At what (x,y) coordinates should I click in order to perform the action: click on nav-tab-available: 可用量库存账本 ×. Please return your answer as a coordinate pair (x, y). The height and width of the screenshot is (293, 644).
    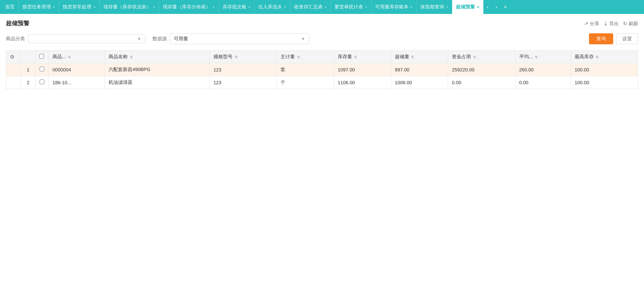
    Looking at the image, I should click on (394, 7).